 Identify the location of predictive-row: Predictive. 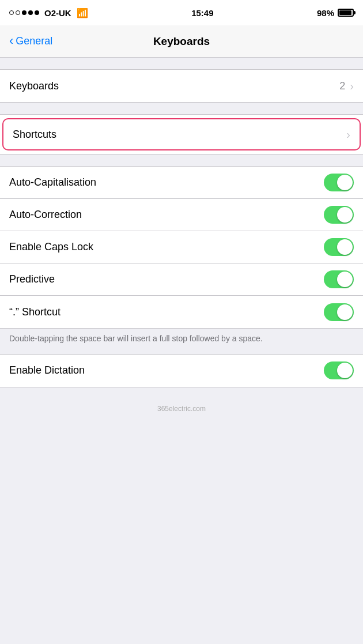
(181, 280).